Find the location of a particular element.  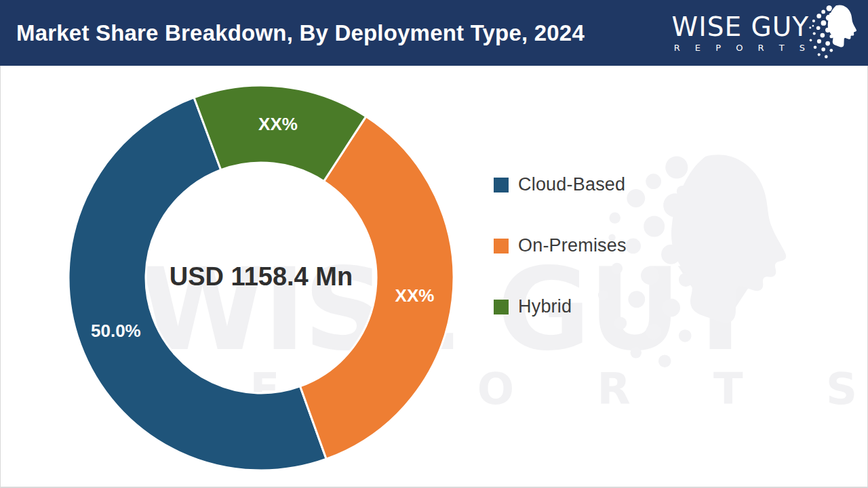

legend-swatch-cloud-based is located at coordinates (501, 185).